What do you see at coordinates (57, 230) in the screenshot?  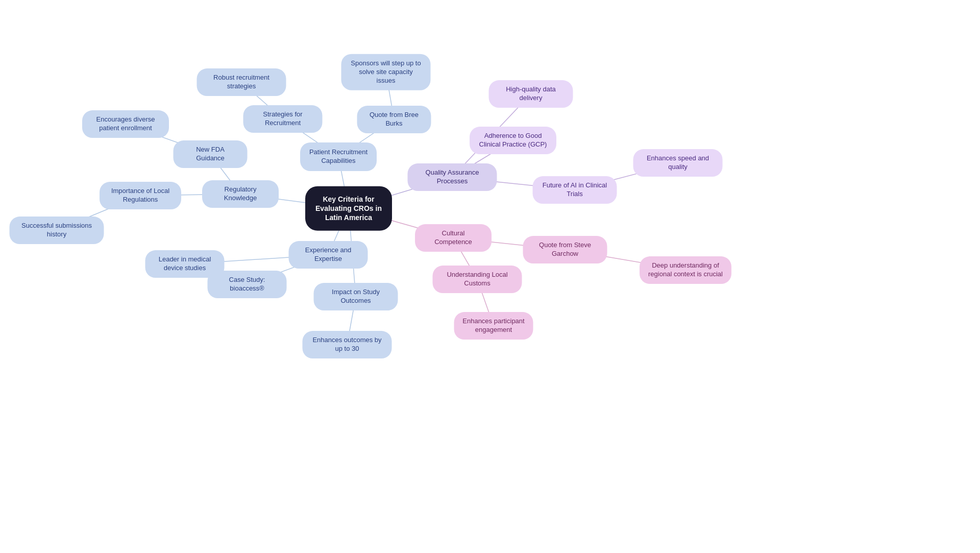 I see `node-label-successful-submissions: Successful submissions history` at bounding box center [57, 230].